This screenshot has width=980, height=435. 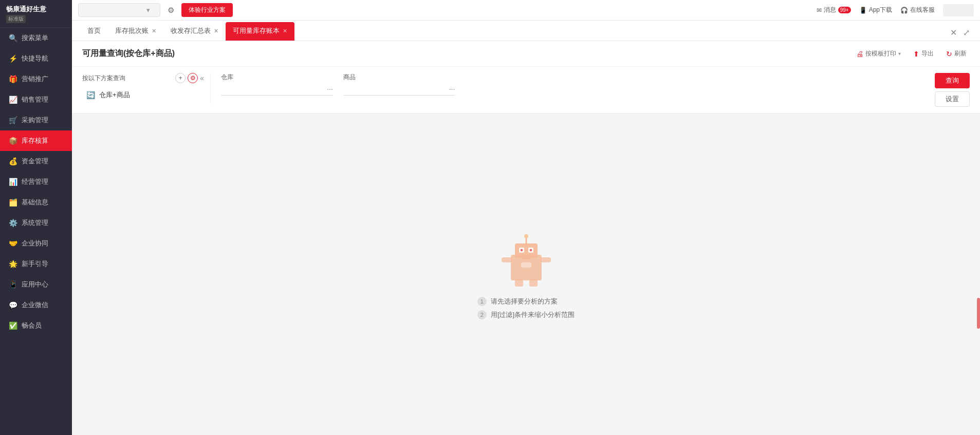 I want to click on sidebar-icon-quick-nav: ⚡, so click(x=13, y=59).